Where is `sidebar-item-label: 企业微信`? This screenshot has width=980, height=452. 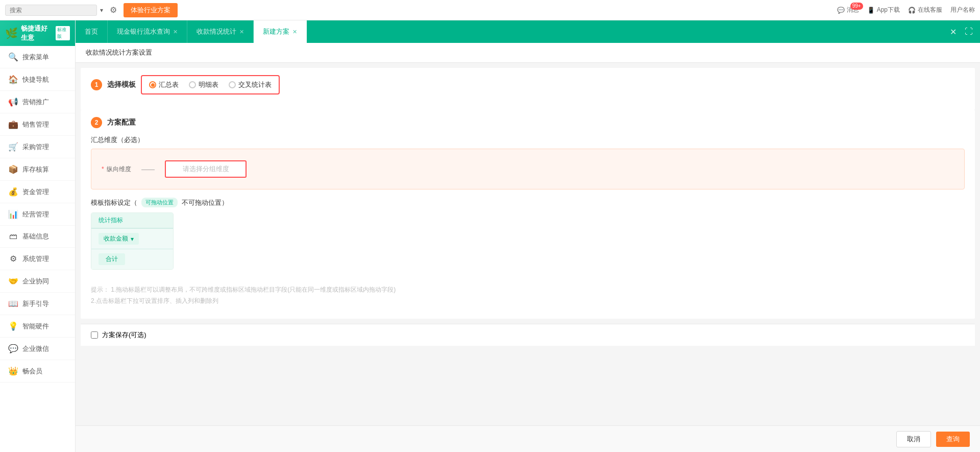 sidebar-item-label: 企业微信 is located at coordinates (36, 349).